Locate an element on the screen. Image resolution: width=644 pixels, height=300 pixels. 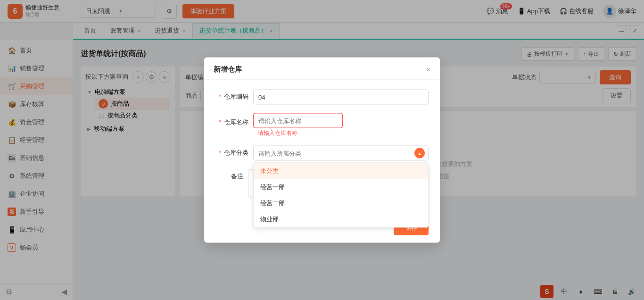
dropdown-item-property: 物业部 is located at coordinates (341, 219).